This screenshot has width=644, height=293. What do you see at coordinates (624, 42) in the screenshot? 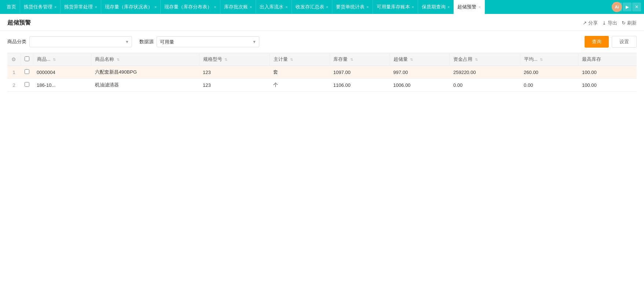
I see `set-button: 设置` at bounding box center [624, 42].